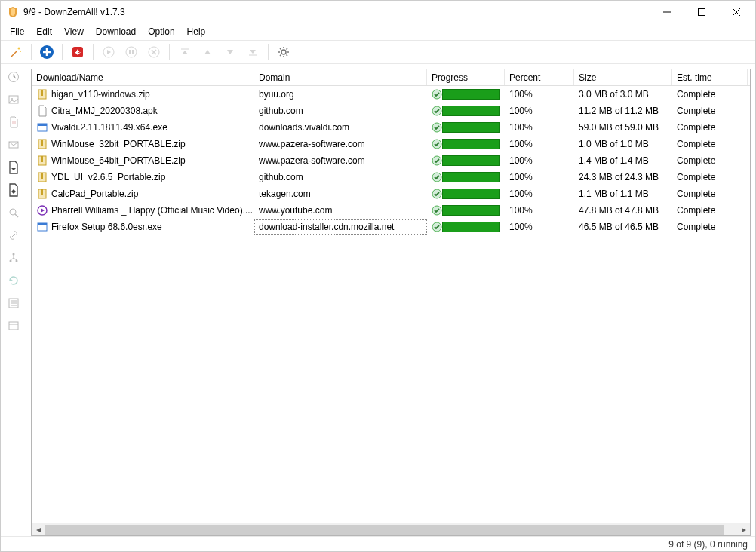  I want to click on move-top-button, so click(185, 52).